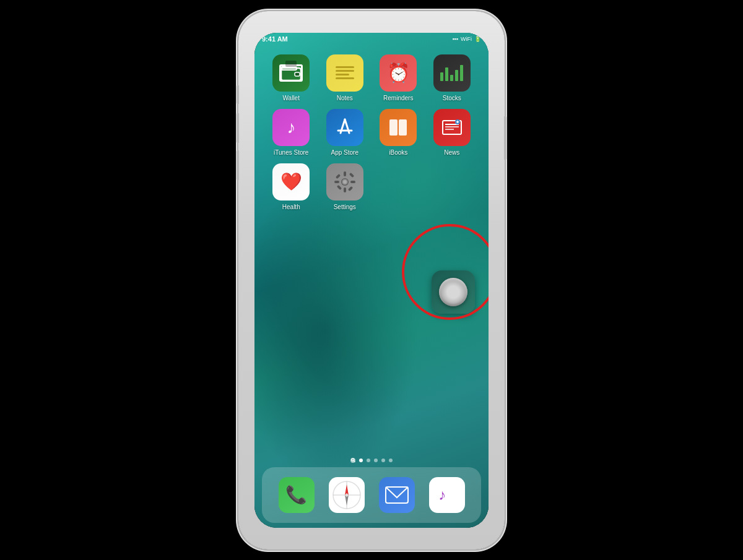  I want to click on notes-label: Notes, so click(345, 98).